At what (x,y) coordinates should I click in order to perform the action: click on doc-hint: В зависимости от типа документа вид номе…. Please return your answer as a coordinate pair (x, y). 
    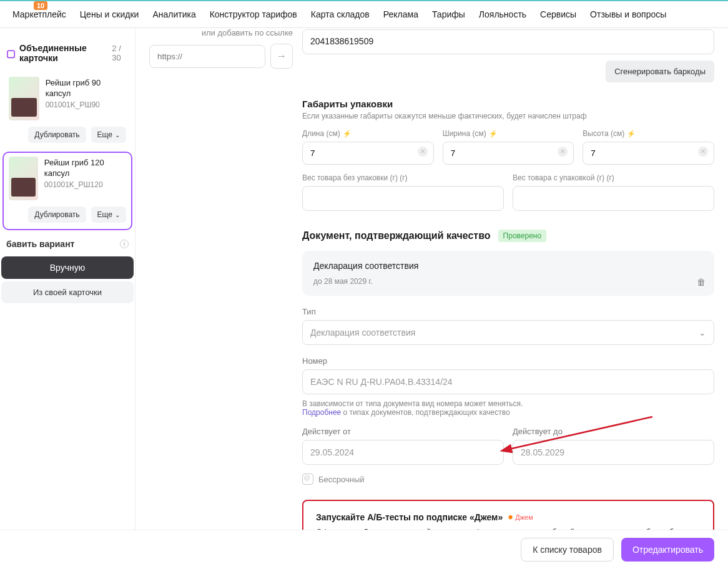
    Looking at the image, I should click on (412, 404).